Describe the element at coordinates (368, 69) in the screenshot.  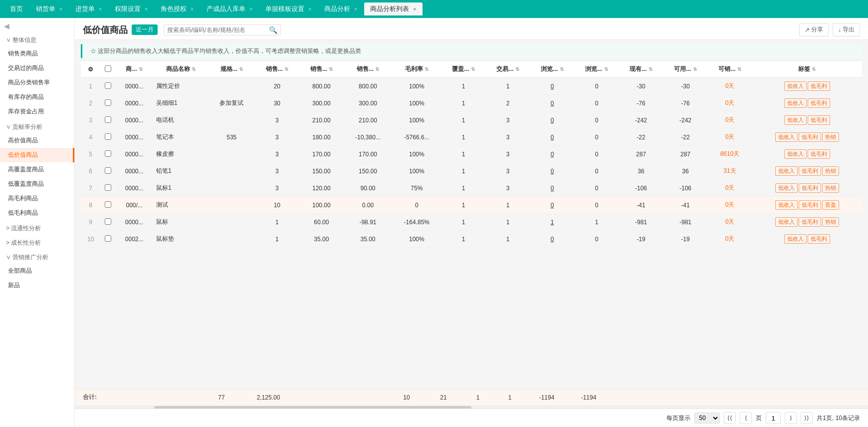
I see `col-sale-amount: 销售... ⇅` at that location.